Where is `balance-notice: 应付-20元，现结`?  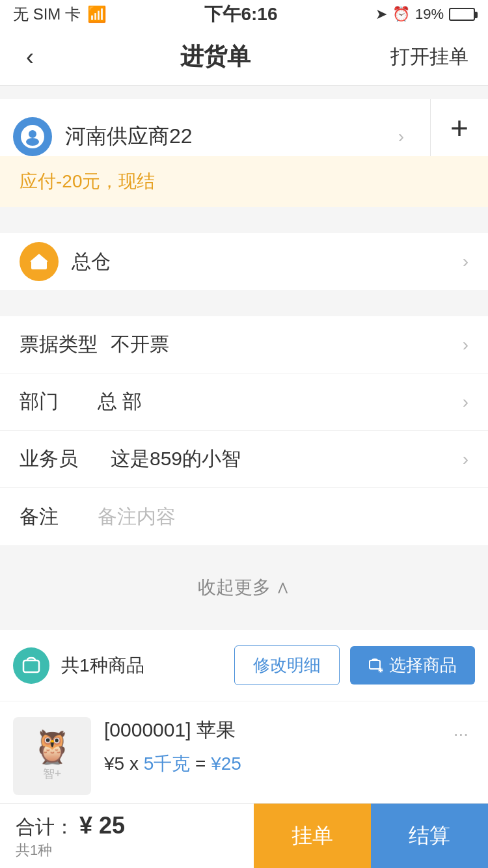 balance-notice: 应付-20元，现结 is located at coordinates (244, 182).